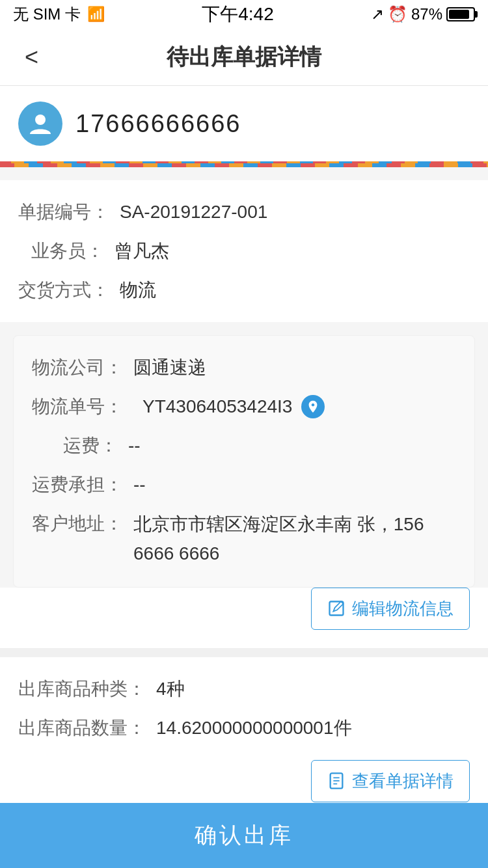 Image resolution: width=488 pixels, height=868 pixels. Describe the element at coordinates (313, 407) in the screenshot. I see `tracking-location-icon` at that location.